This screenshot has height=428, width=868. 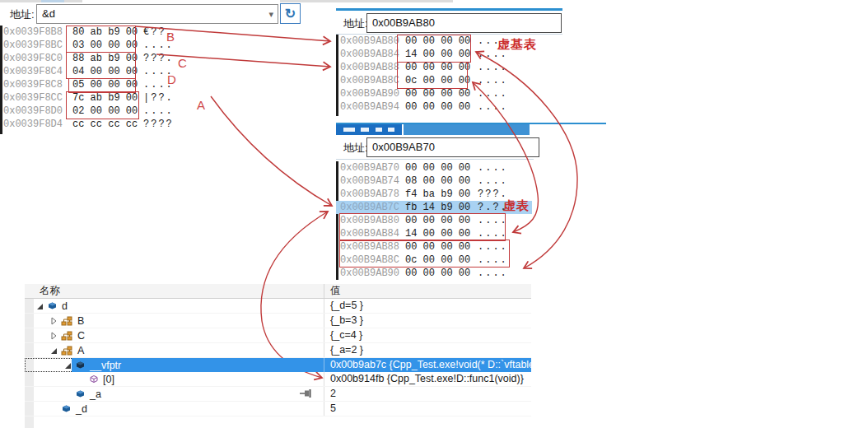 What do you see at coordinates (435, 160) in the screenshot?
I see `divider` at bounding box center [435, 160].